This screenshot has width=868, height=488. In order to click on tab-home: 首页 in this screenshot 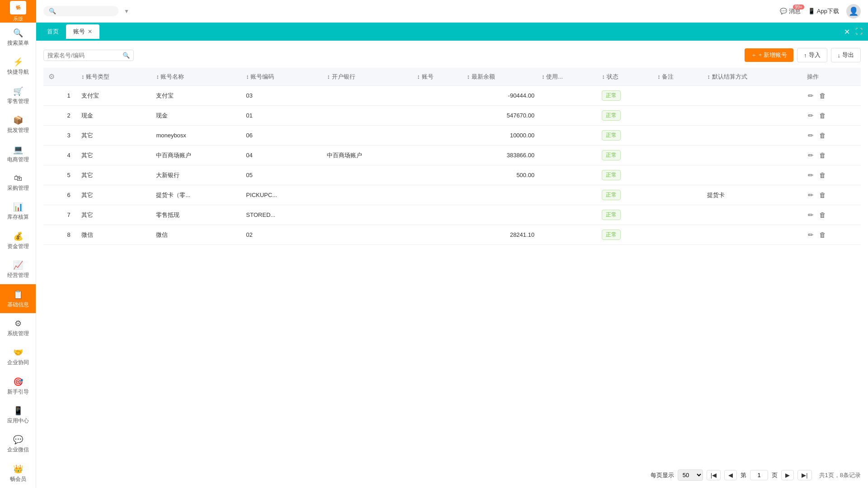, I will do `click(53, 32)`.